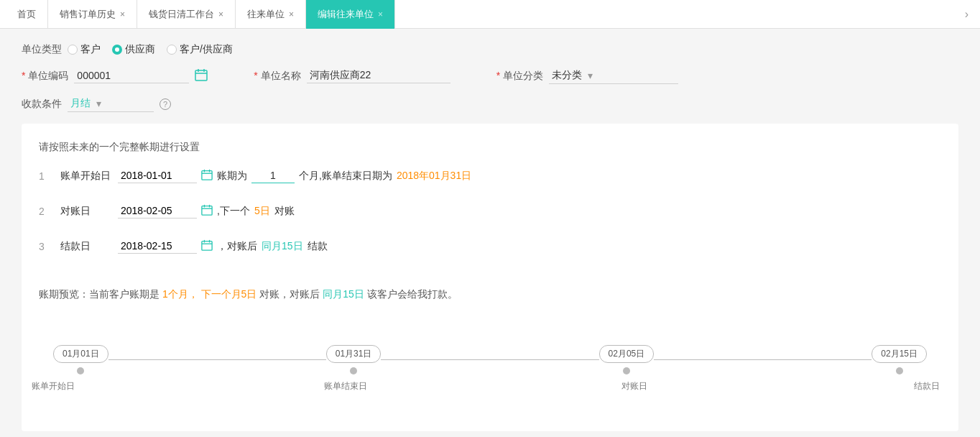  What do you see at coordinates (923, 387) in the screenshot?
I see `timeline-label-col-3: 结款日` at bounding box center [923, 387].